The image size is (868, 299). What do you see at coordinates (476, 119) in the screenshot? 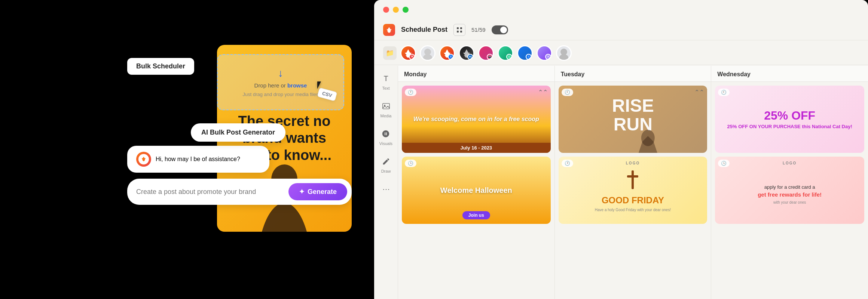
I see `monday-post-1: 🕐 ⌃⌃ We're scooping, come on in for a fr…` at bounding box center [476, 119].